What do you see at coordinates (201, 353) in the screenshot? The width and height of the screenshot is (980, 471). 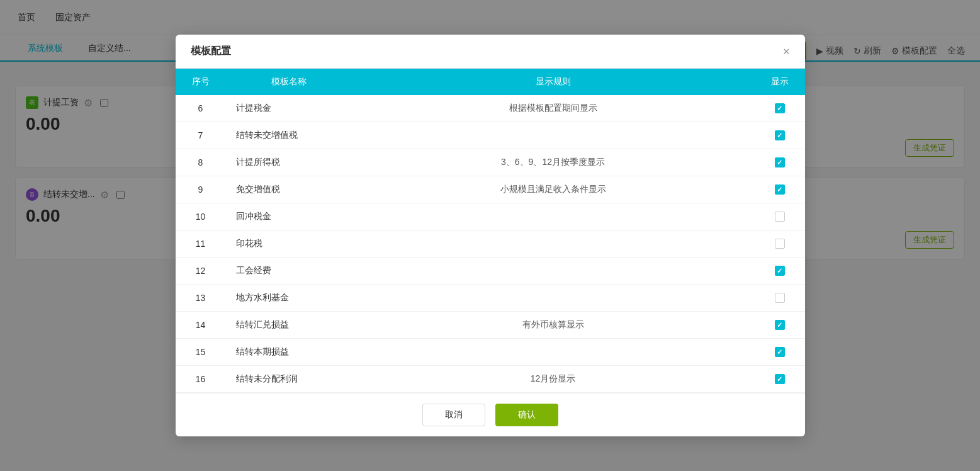 I see `cell-seq: 15` at bounding box center [201, 353].